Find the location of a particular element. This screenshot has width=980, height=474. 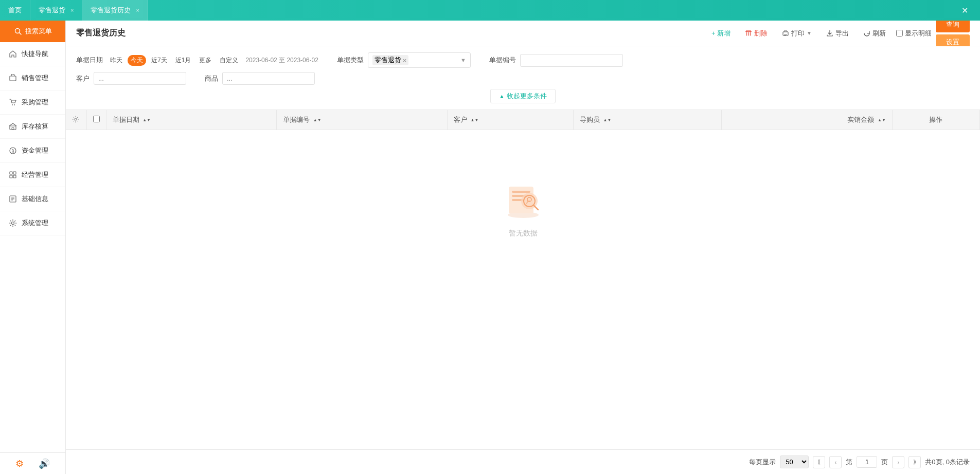

top-bar: 首页 零售退货 × 零售退货历史 × ✕ is located at coordinates (490, 10).